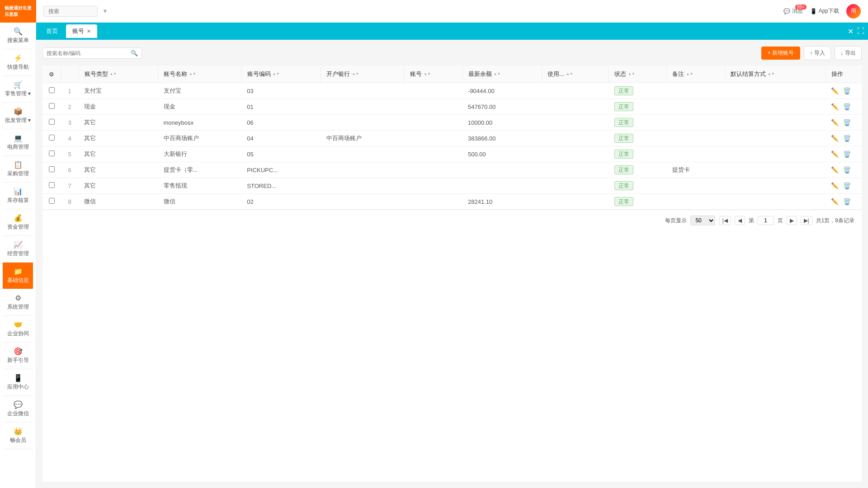 The image size is (868, 488). Describe the element at coordinates (807, 221) in the screenshot. I see `last-page-button: ▶|` at that location.